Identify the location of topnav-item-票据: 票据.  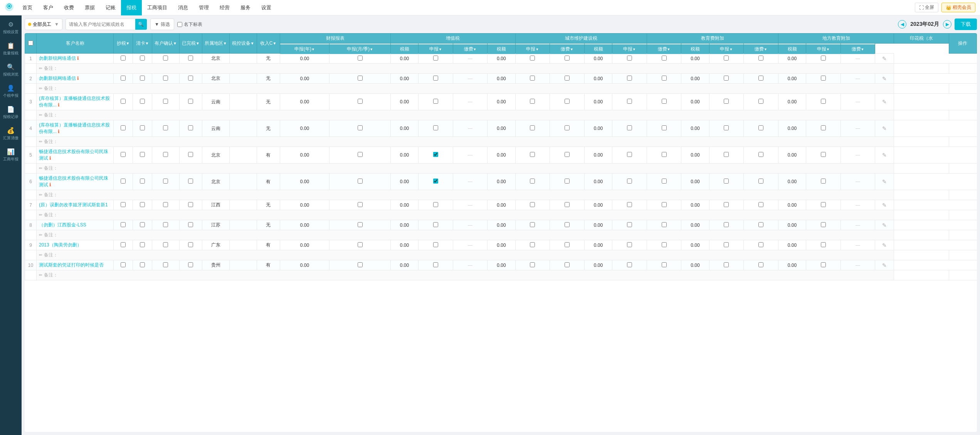
(90, 8).